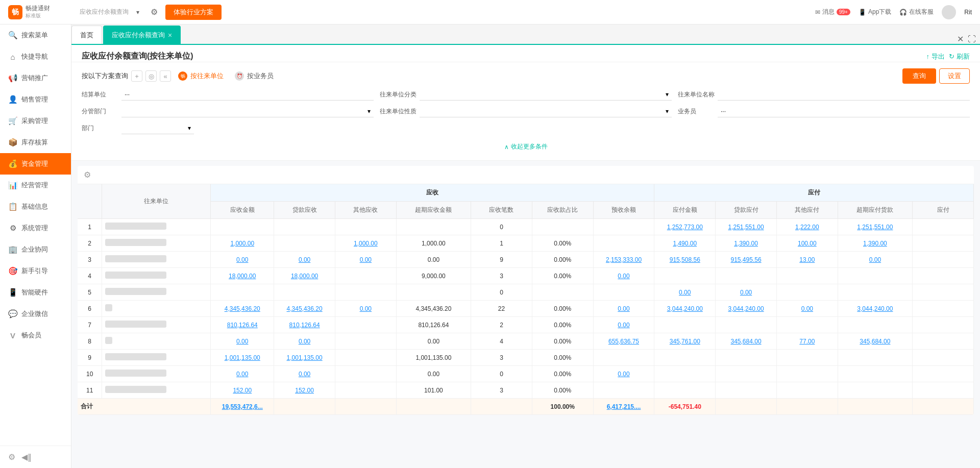 This screenshot has width=980, height=468. Describe the element at coordinates (919, 76) in the screenshot. I see `query-button: 查询` at that location.